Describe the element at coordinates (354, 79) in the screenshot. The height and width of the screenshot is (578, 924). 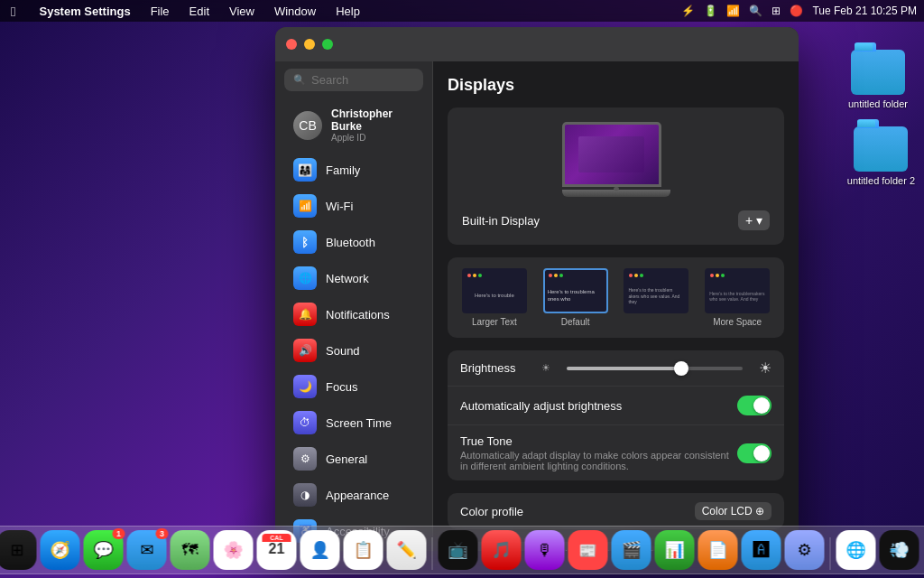
I see `search-bar: 🔍` at that location.